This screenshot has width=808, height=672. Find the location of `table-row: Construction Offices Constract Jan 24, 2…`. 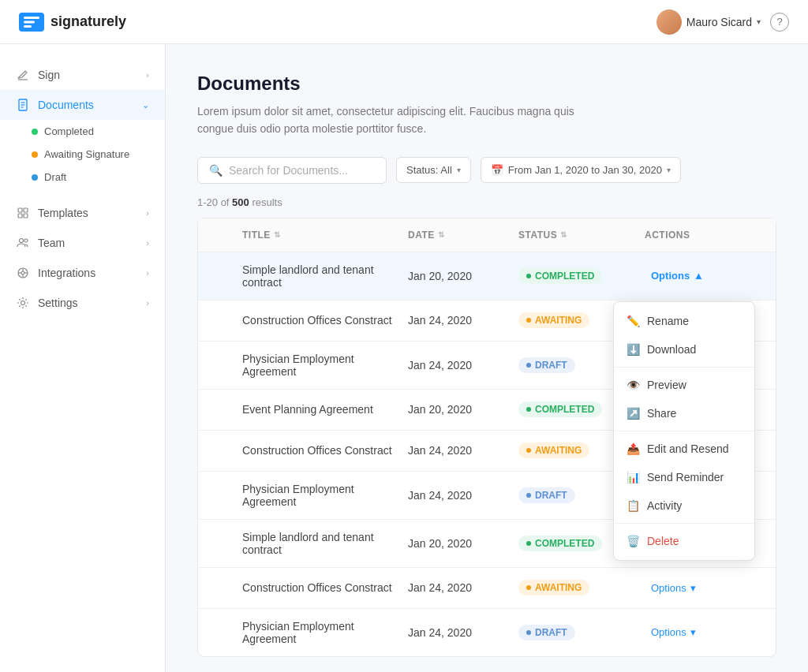

table-row: Construction Offices Constract Jan 24, 2… is located at coordinates (487, 588).